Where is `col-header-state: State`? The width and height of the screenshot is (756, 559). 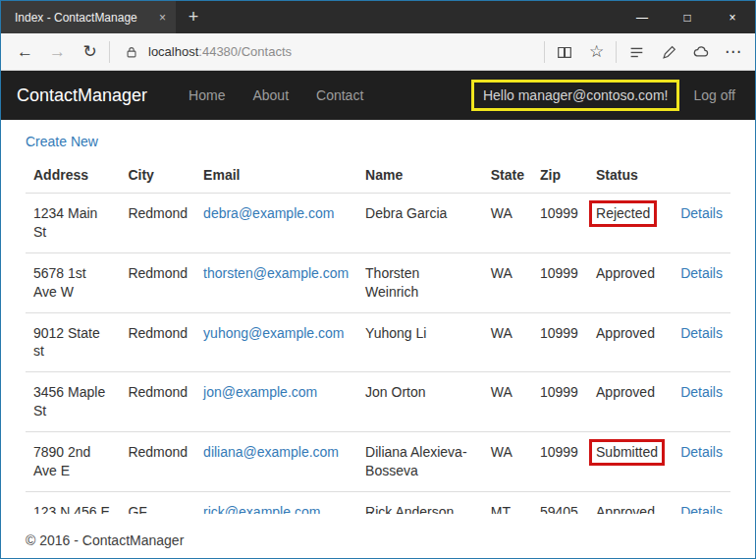
col-header-state: State is located at coordinates (508, 175).